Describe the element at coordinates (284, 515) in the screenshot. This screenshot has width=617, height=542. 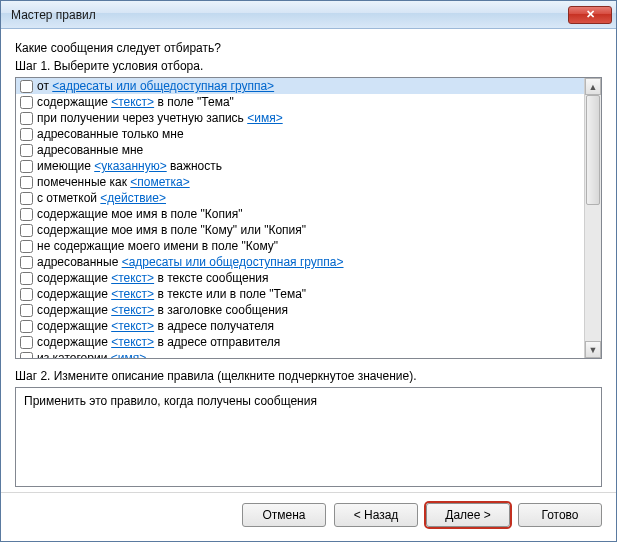
I see `cancel-button: Отмена` at that location.